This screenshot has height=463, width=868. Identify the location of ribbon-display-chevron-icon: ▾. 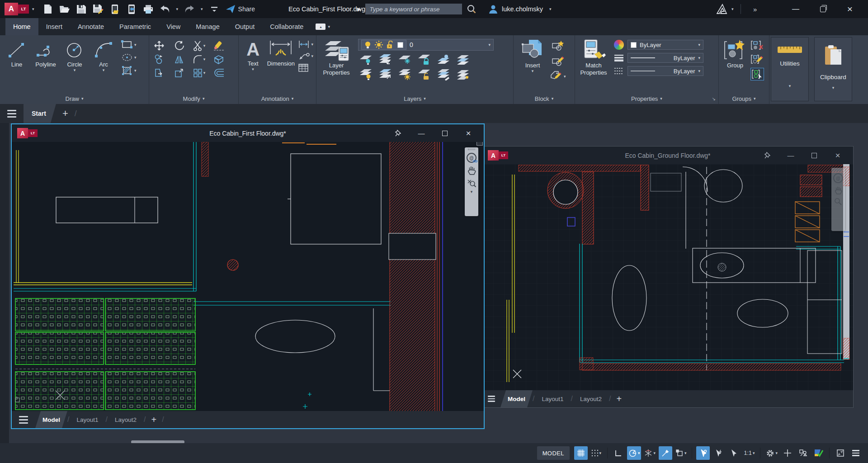
(329, 27).